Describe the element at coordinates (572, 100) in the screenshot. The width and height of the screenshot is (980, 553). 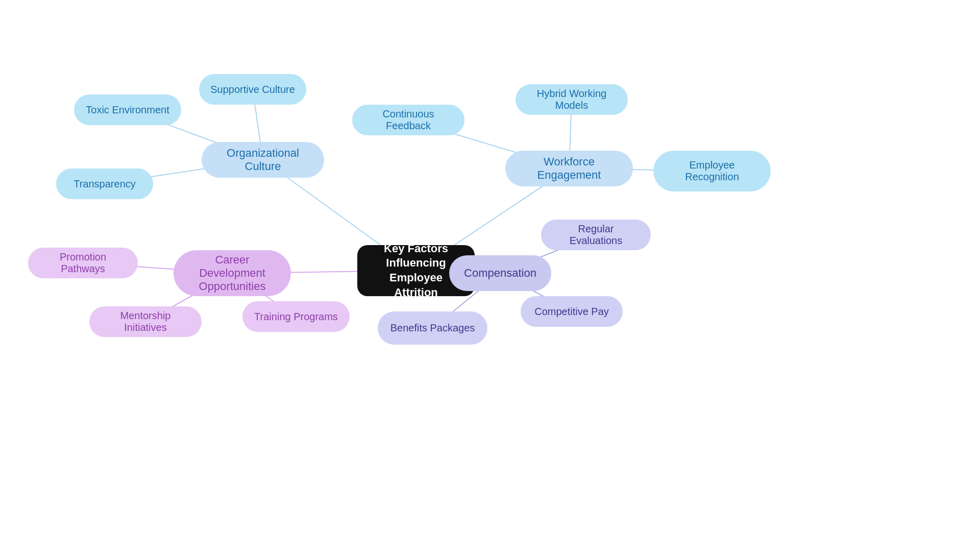
I see `node-hybrid: Hybrid Working Models` at that location.